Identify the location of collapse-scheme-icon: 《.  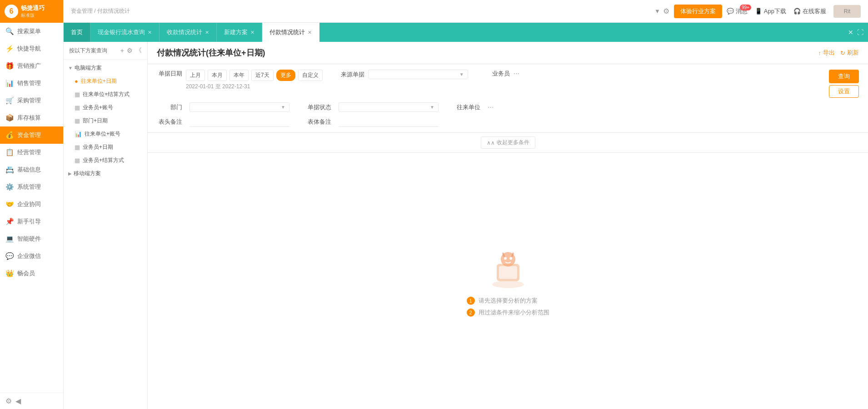
(139, 50).